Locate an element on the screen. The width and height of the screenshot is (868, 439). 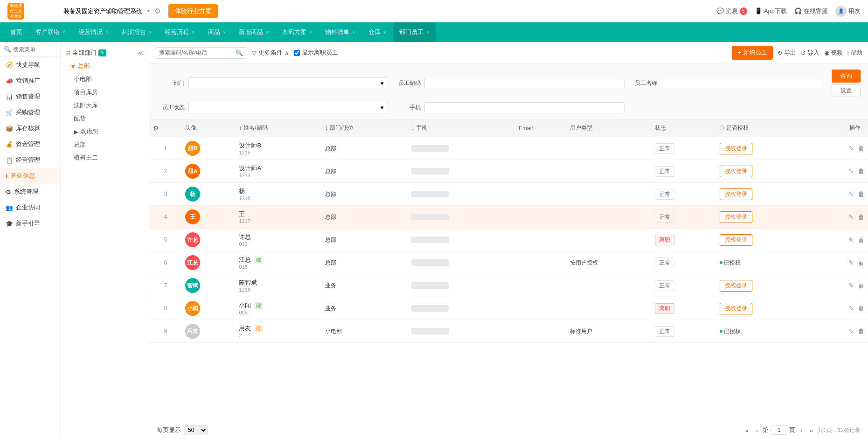
tab-history: 经营历程× is located at coordinates (180, 32).